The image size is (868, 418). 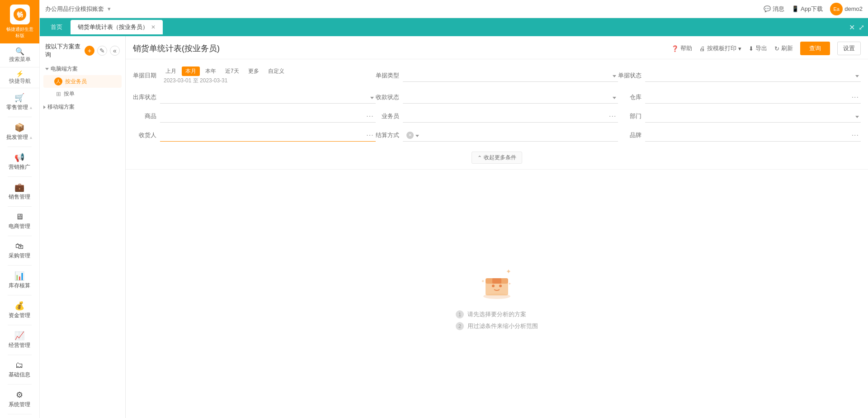 I want to click on collapse-filters-btn: ⌃ 收起更多条件, so click(x=497, y=157).